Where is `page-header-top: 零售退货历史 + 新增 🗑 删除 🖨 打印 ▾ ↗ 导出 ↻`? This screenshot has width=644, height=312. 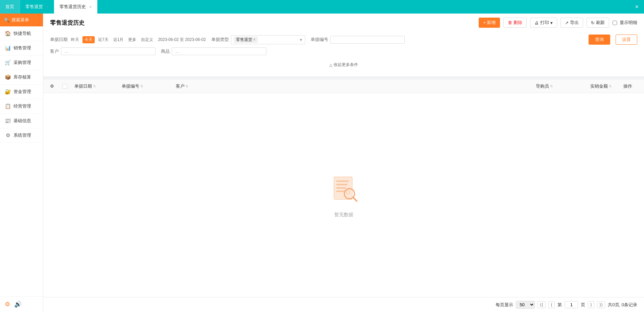
page-header-top: 零售退货历史 + 新增 🗑 删除 🖨 打印 ▾ ↗ 导出 ↻ is located at coordinates (343, 23).